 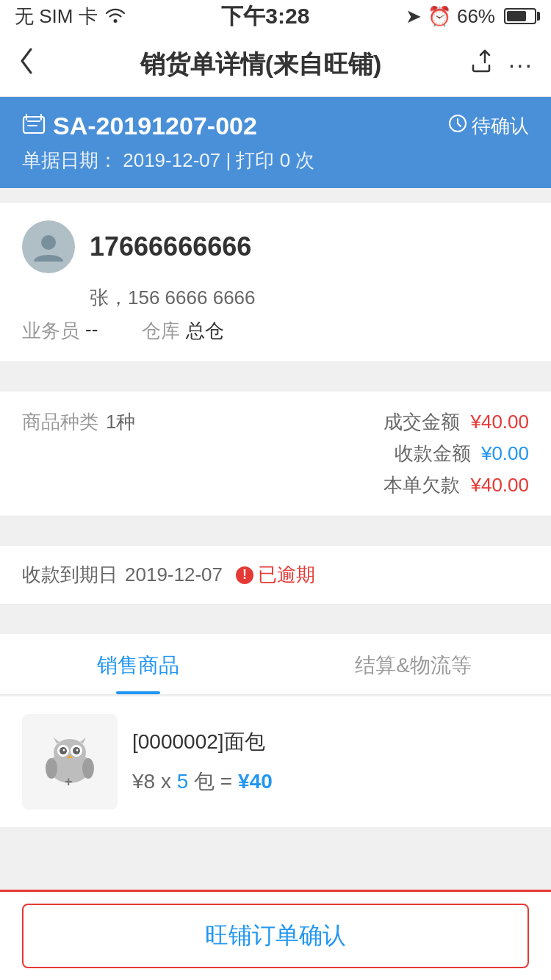 What do you see at coordinates (276, 331) in the screenshot?
I see `customer-meta: 业务员 -- 仓库 总仓` at bounding box center [276, 331].